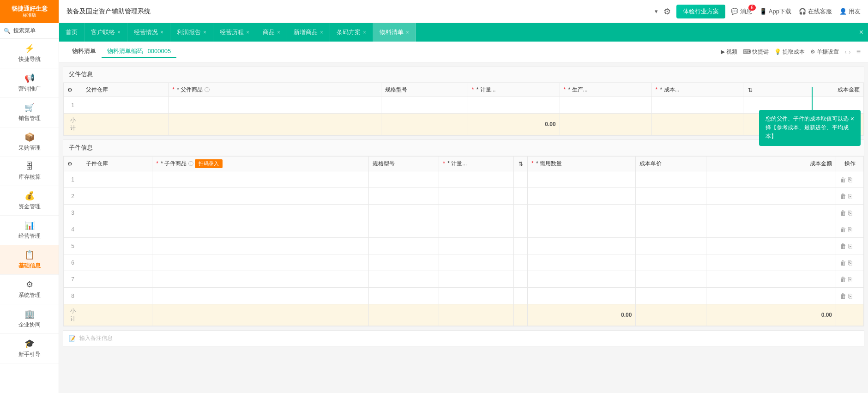 The width and height of the screenshot is (868, 393). Describe the element at coordinates (279, 32) in the screenshot. I see `tab-products-close: ×` at that location.